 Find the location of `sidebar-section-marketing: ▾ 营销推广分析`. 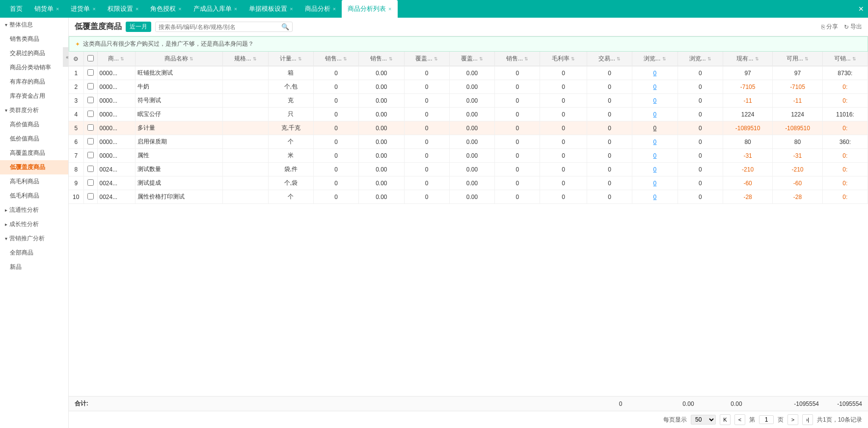

sidebar-section-marketing: ▾ 营销推广分析 is located at coordinates (34, 239).